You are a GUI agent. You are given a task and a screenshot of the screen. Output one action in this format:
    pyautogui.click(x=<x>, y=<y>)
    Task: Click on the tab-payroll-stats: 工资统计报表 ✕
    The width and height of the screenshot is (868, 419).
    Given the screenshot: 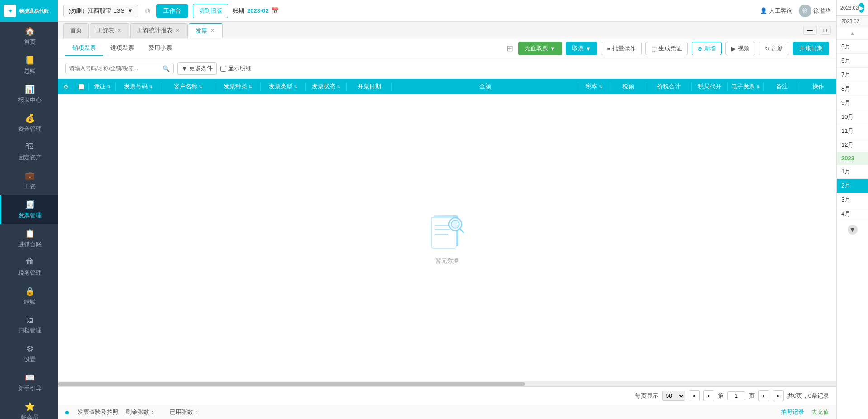 What is the action you would take?
    pyautogui.click(x=159, y=30)
    